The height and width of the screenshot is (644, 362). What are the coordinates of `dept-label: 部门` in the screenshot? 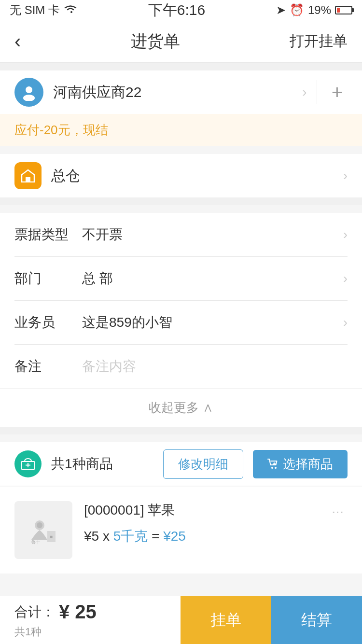 It's located at (43, 279).